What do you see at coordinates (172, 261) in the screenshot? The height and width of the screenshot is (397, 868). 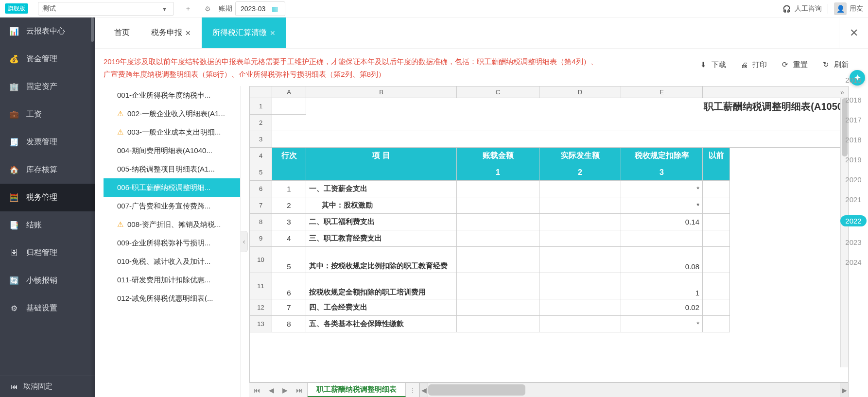 I see `form-list-item: 010-免税、减计收入及加计...` at bounding box center [172, 261].